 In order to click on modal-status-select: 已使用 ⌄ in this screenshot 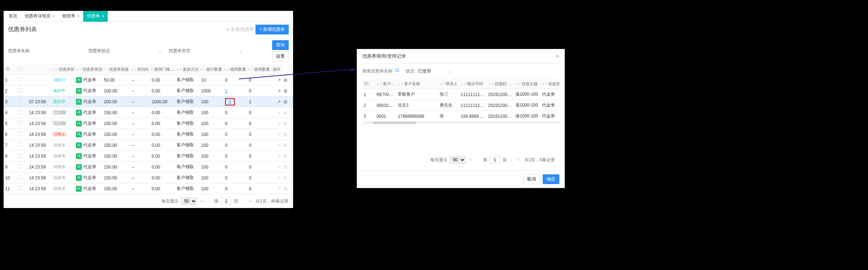, I will do `click(435, 71)`.